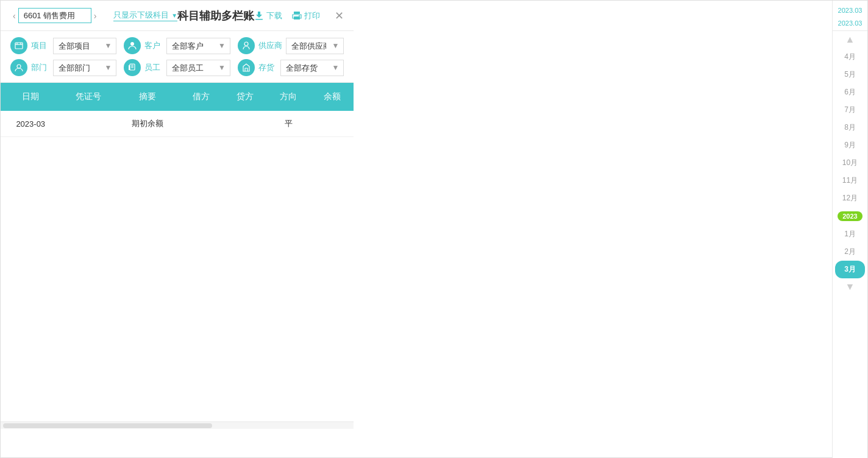  Describe the element at coordinates (198, 46) in the screenshot. I see `customer-select-wrapper: 全部客户 ▼` at that location.